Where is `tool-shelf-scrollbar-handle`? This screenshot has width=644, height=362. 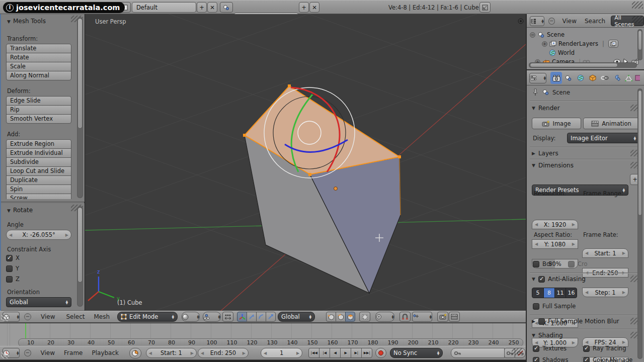 tool-shelf-scrollbar-handle is located at coordinates (80, 73).